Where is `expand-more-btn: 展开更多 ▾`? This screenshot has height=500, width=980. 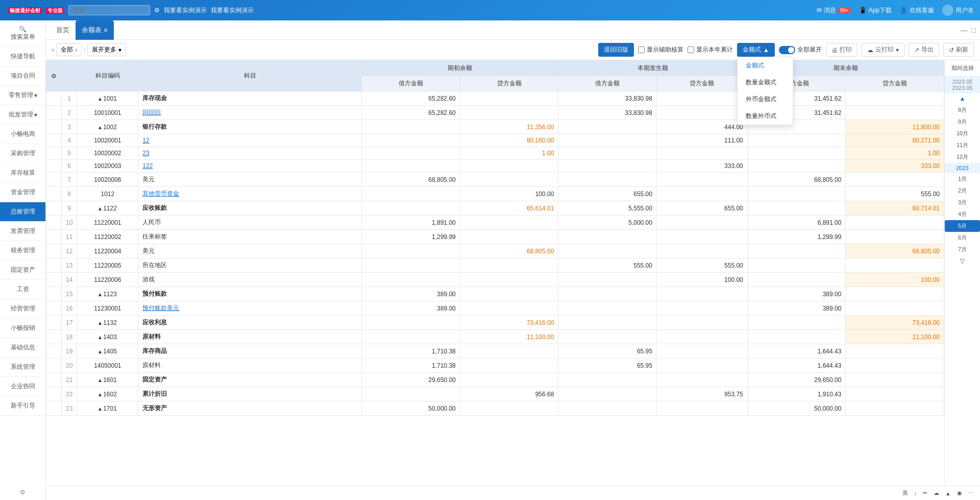 expand-more-btn: 展开更多 ▾ is located at coordinates (107, 50).